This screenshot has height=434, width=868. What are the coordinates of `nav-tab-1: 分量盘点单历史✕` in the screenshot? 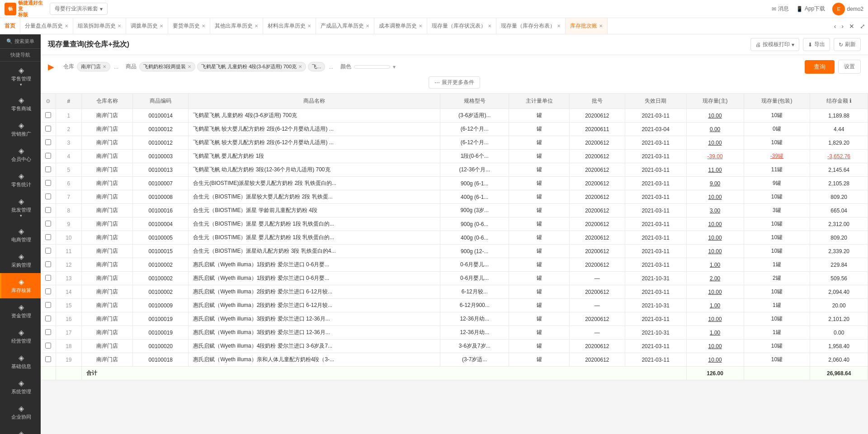 It's located at (47, 26).